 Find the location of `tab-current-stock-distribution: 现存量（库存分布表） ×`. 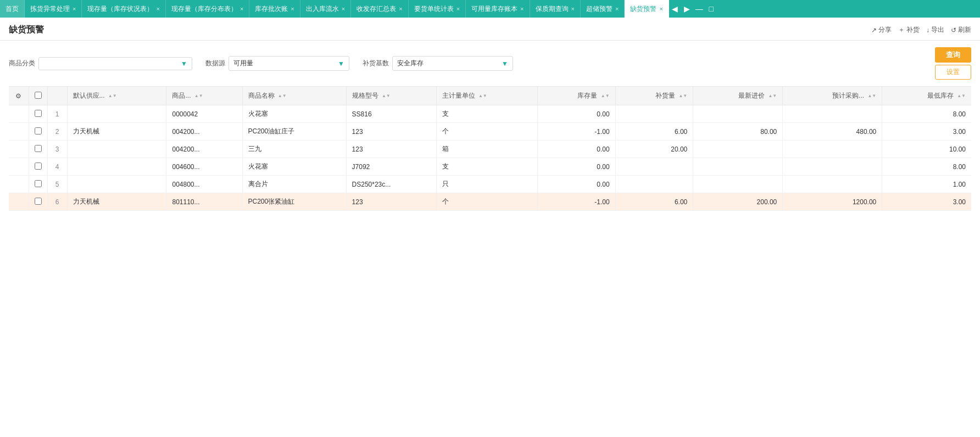

tab-current-stock-distribution: 现存量（库存分布表） × is located at coordinates (208, 9).